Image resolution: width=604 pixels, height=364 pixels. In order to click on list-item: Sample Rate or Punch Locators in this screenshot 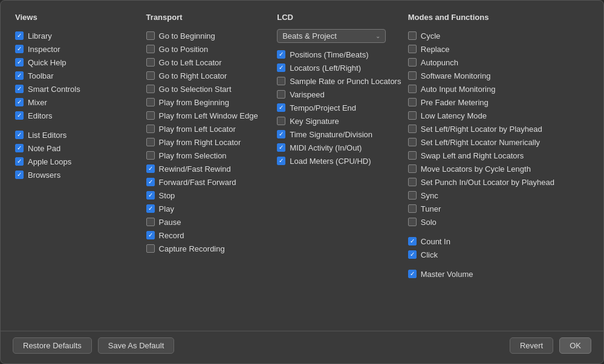, I will do `click(340, 81)`.